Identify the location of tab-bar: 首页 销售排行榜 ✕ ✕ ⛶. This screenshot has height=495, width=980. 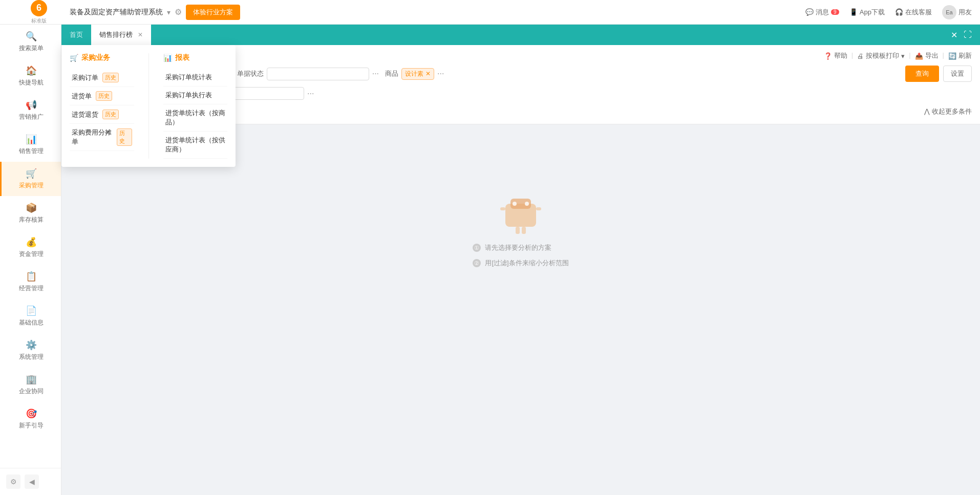
(521, 35).